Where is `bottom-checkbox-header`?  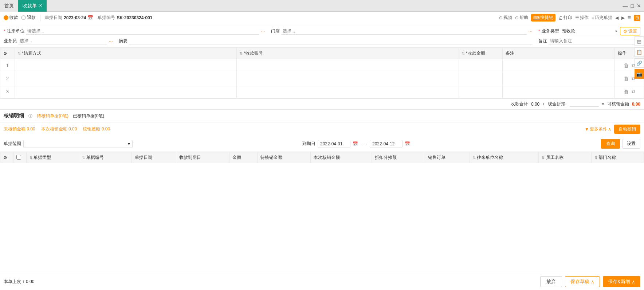 bottom-checkbox-header is located at coordinates (20, 158).